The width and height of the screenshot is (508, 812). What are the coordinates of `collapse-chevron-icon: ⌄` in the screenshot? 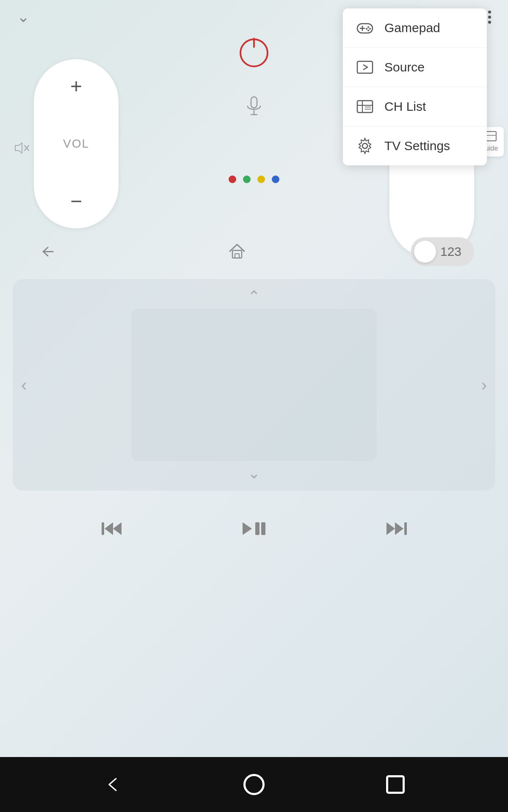 It's located at (23, 17).